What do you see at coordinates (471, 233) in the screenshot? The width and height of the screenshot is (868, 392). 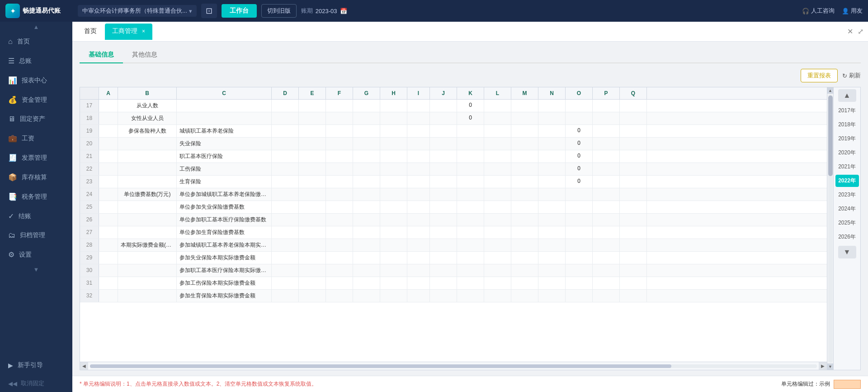 I see `cell-27-K` at bounding box center [471, 233].